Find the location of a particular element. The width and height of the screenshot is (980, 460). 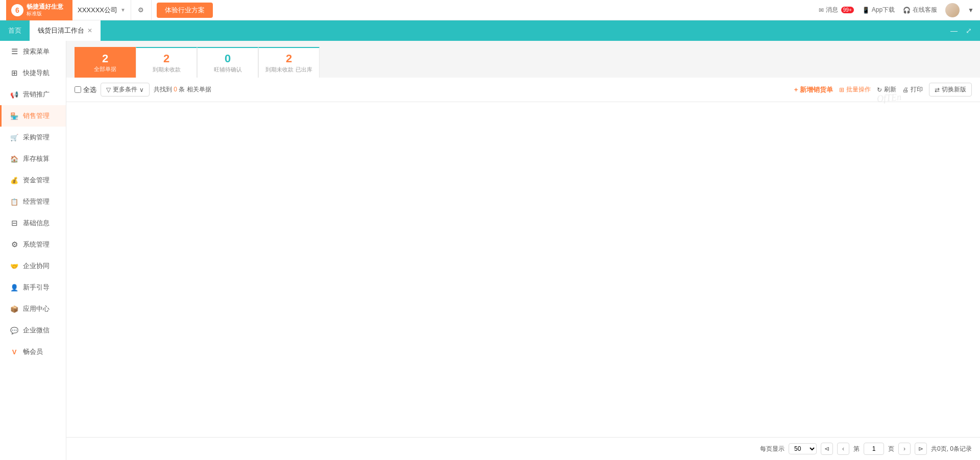

filter-label: 更多条件 is located at coordinates (125, 90).